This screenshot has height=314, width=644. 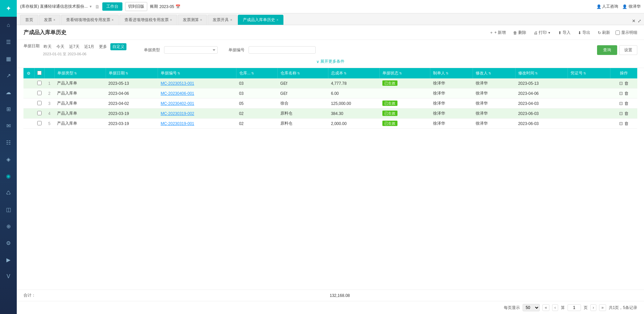 I want to click on tab-home: 首页, so click(x=29, y=20).